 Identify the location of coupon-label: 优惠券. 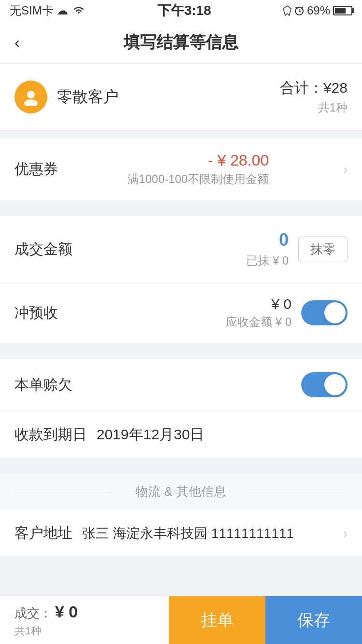
(36, 169).